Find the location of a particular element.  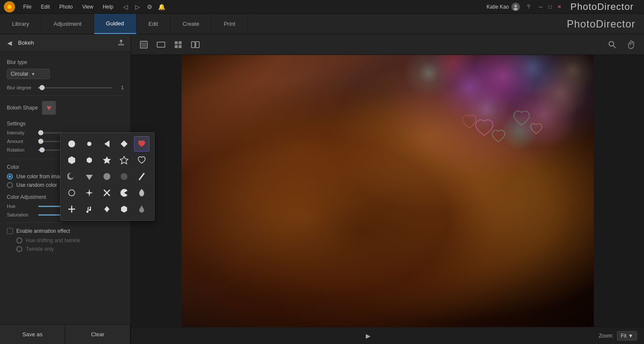

app-title: PhotoDirector is located at coordinates (602, 7).